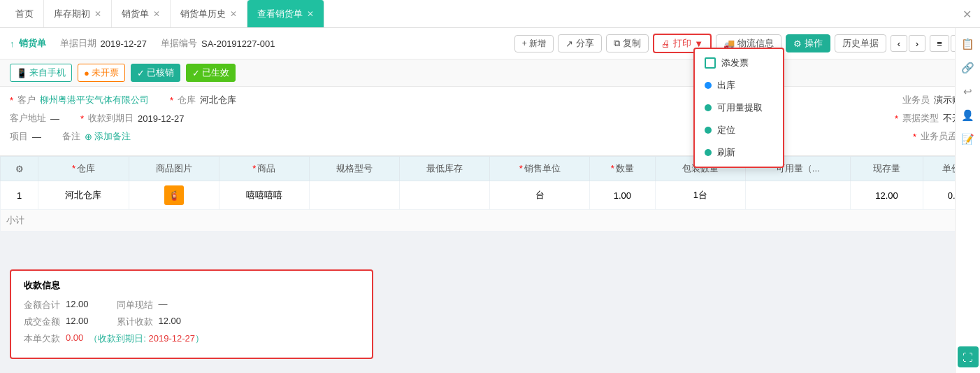 This screenshot has width=980, height=373. What do you see at coordinates (25, 136) in the screenshot?
I see `project-field: 项目 —` at bounding box center [25, 136].